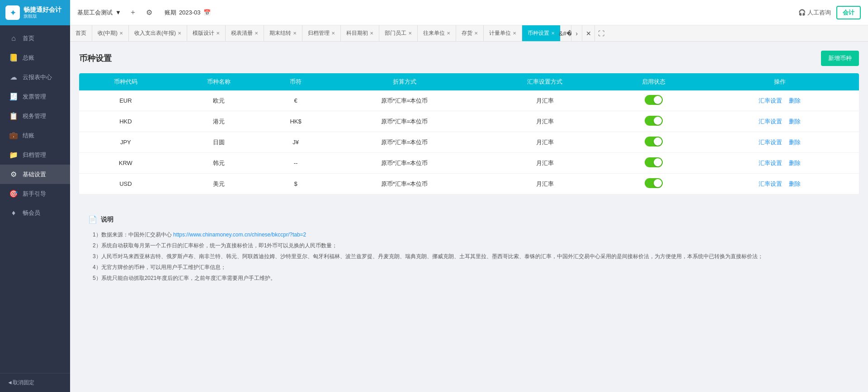 The height and width of the screenshot is (392, 868). I want to click on sidebar-item-label: 税务管理, so click(34, 116).